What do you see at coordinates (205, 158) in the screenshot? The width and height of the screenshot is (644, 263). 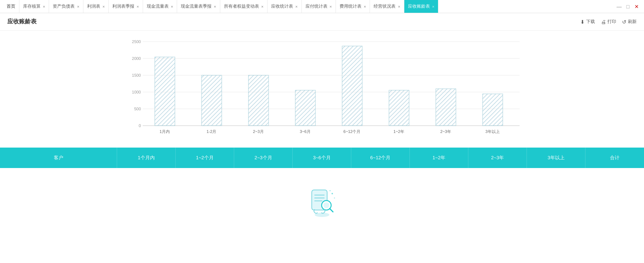 I see `table-col-2: 1~2个月` at bounding box center [205, 158].